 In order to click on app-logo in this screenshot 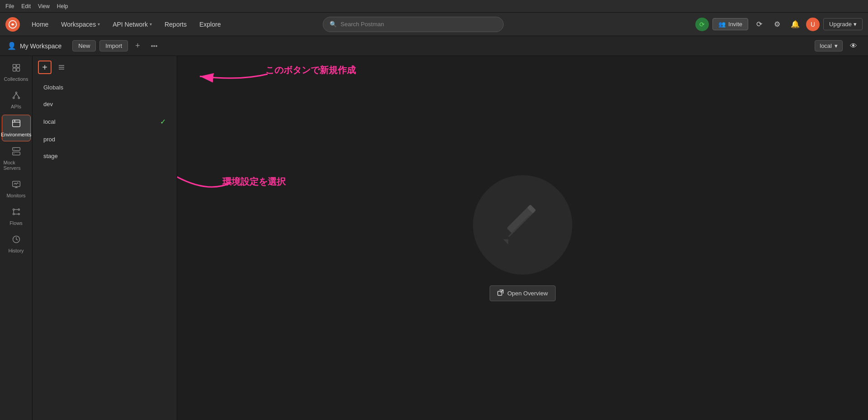, I will do `click(13, 24)`.